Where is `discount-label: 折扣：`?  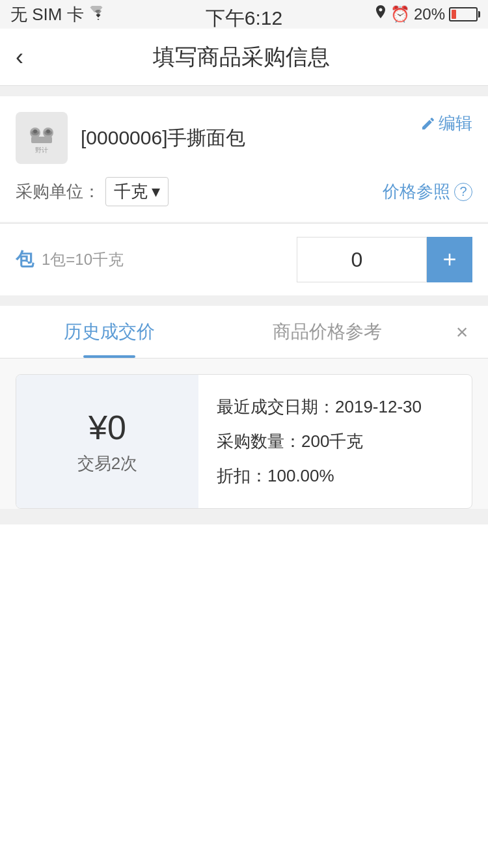
discount-label: 折扣： is located at coordinates (242, 476).